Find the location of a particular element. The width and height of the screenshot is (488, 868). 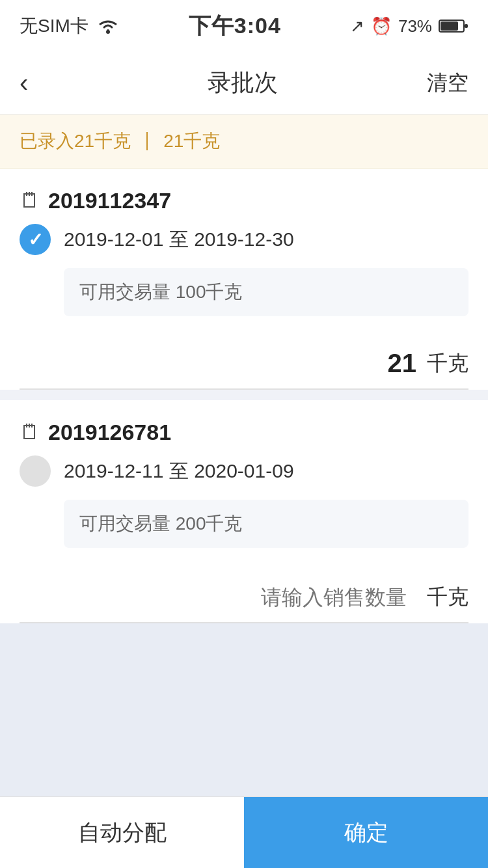

status-left: 无SIM卡 is located at coordinates (70, 26).